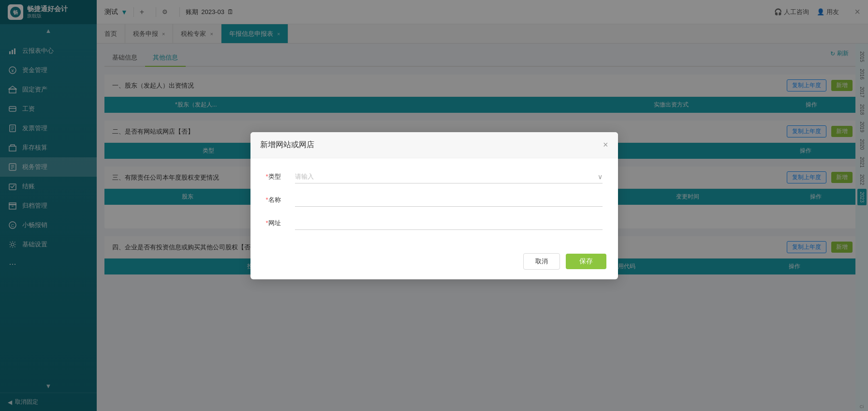 The image size is (868, 411). Describe the element at coordinates (605, 145) in the screenshot. I see `dialog-close-btn: ×` at that location.